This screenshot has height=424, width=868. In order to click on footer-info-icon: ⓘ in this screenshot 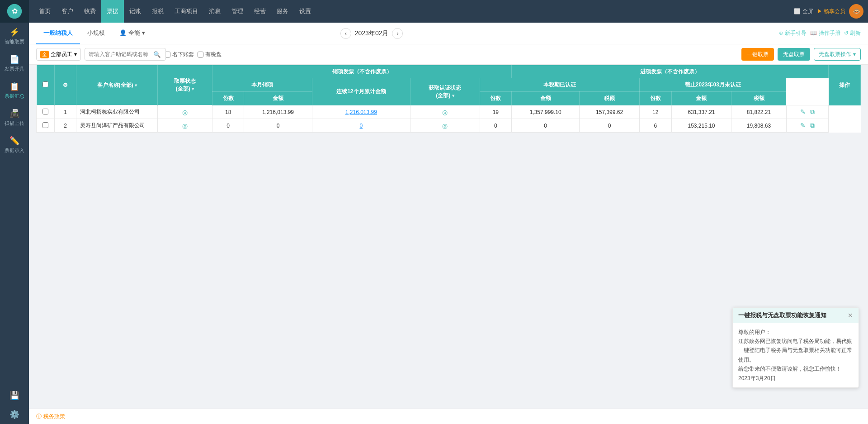, I will do `click(39, 416)`.